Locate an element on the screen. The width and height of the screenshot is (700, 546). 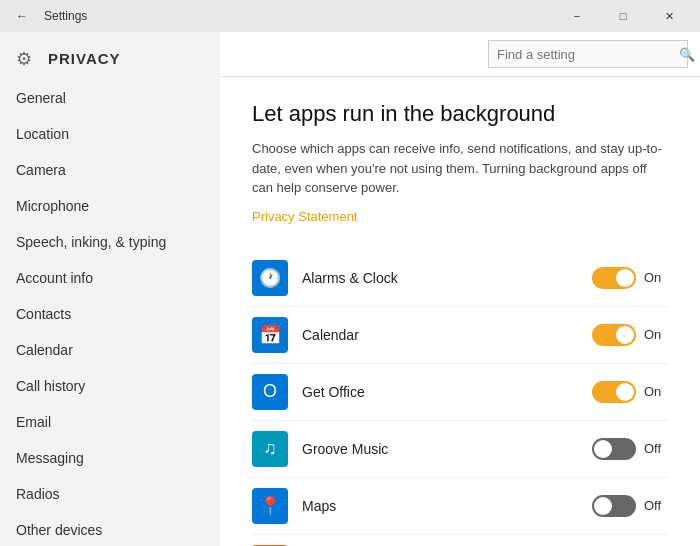
sidebar-item: Email is located at coordinates (110, 422).